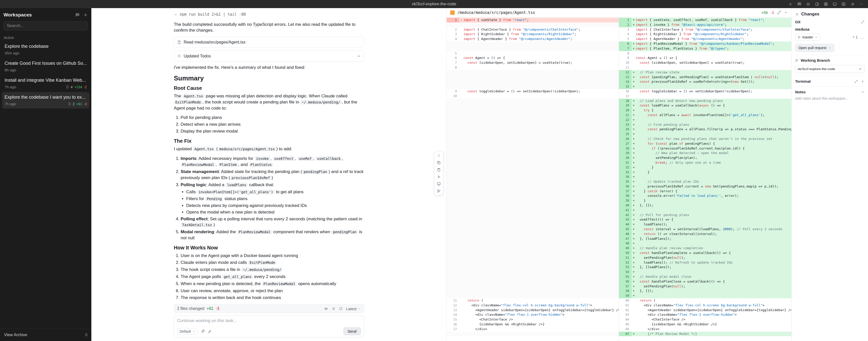  What do you see at coordinates (808, 4) in the screenshot?
I see `rows-icon` at bounding box center [808, 4].